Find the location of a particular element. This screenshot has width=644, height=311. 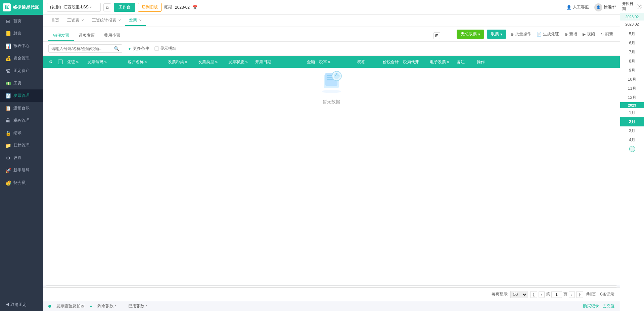

th-date: 开票日期 is located at coordinates (268, 62).